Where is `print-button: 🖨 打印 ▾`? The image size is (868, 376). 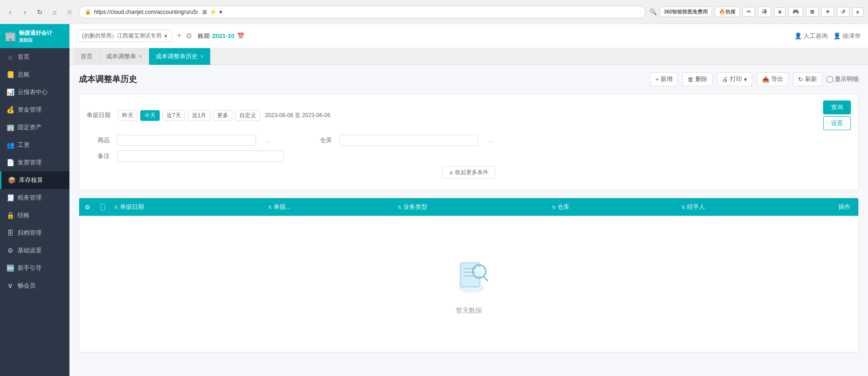 print-button: 🖨 打印 ▾ is located at coordinates (735, 79).